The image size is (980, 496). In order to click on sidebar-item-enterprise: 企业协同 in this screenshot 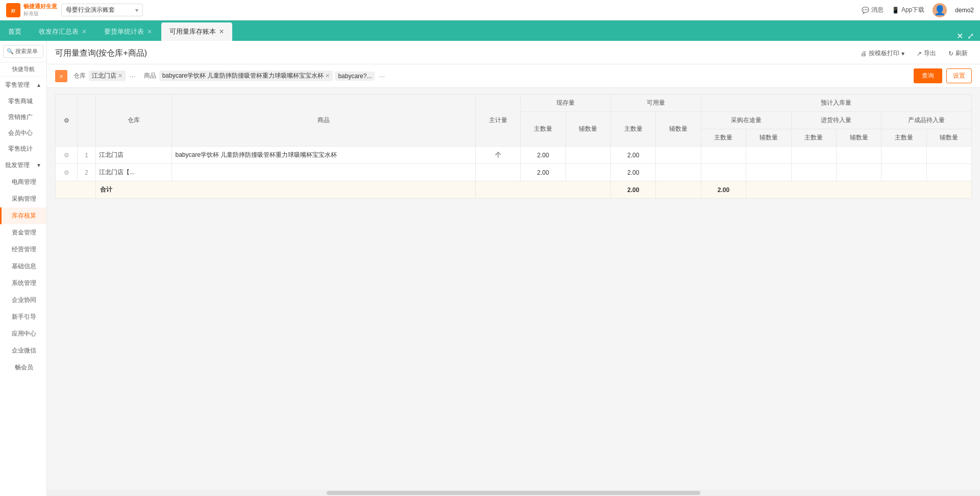, I will do `click(23, 300)`.